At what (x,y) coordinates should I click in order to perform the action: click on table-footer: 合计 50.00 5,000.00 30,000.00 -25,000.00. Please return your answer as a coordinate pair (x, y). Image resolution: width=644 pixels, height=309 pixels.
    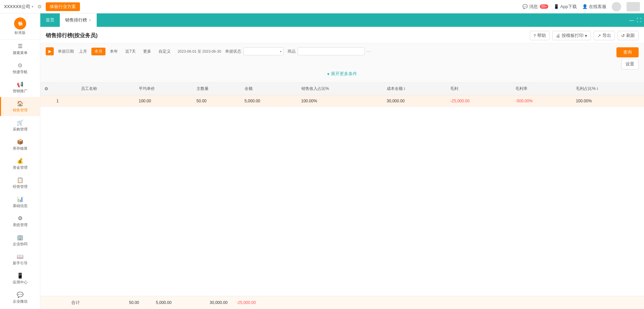
    Looking at the image, I should click on (342, 303).